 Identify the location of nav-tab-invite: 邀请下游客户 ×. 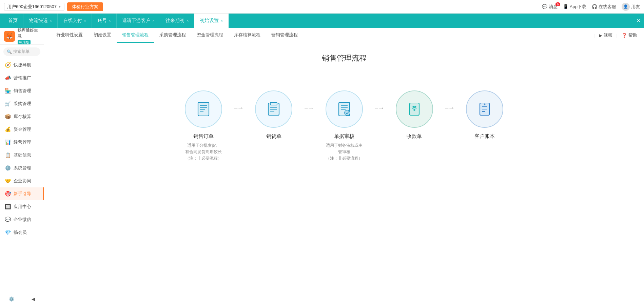
(138, 21).